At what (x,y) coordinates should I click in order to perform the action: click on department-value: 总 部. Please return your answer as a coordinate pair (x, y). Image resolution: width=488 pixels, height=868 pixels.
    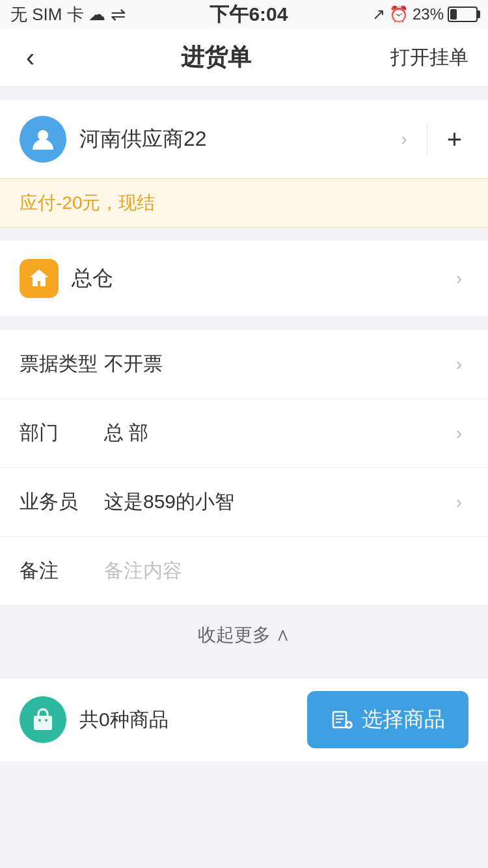
    Looking at the image, I should click on (280, 433).